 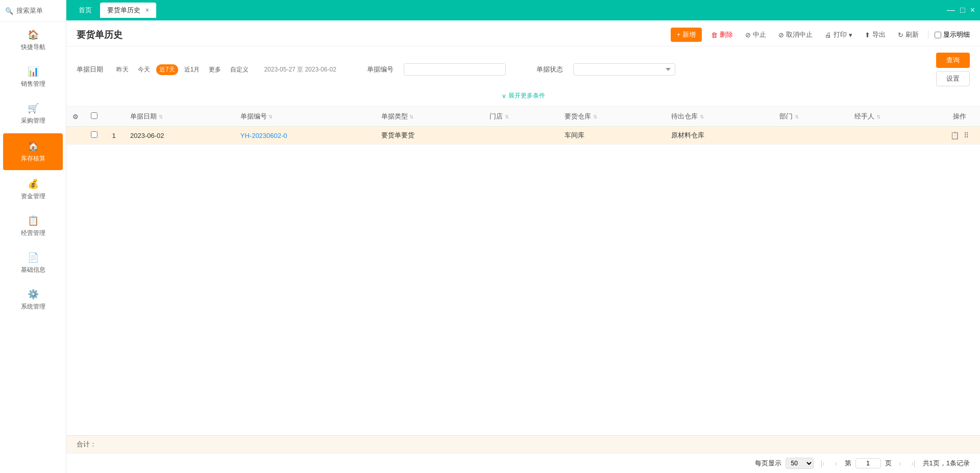 What do you see at coordinates (952, 35) in the screenshot?
I see `display-detail-toggle: 显示明细` at bounding box center [952, 35].